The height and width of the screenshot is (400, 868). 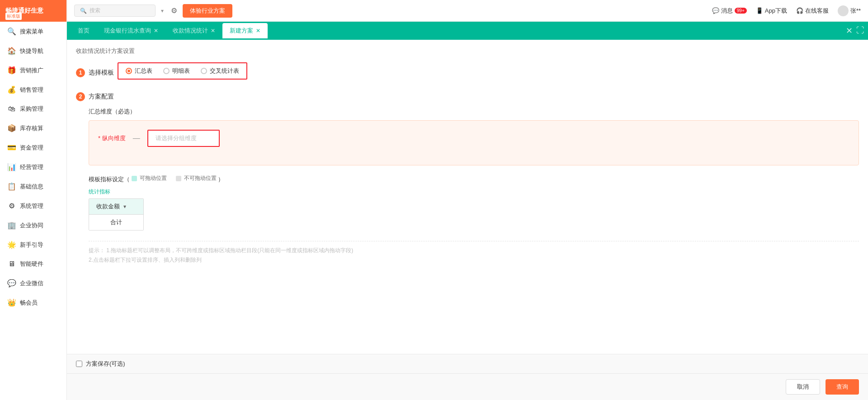 What do you see at coordinates (860, 31) in the screenshot?
I see `tabs-expand-icon: ⛶` at bounding box center [860, 31].